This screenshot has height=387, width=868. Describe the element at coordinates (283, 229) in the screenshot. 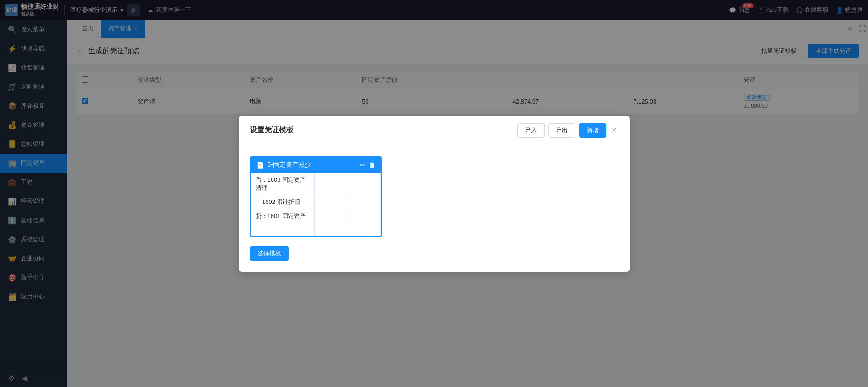

I see `template-cell-empty` at that location.